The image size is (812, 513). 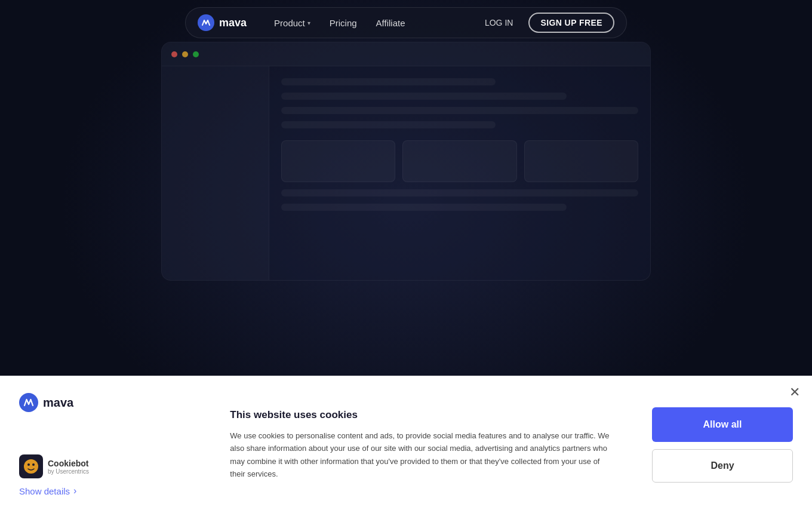 I want to click on cookie-content: This website uses cookies We use cookies…, so click(x=431, y=444).